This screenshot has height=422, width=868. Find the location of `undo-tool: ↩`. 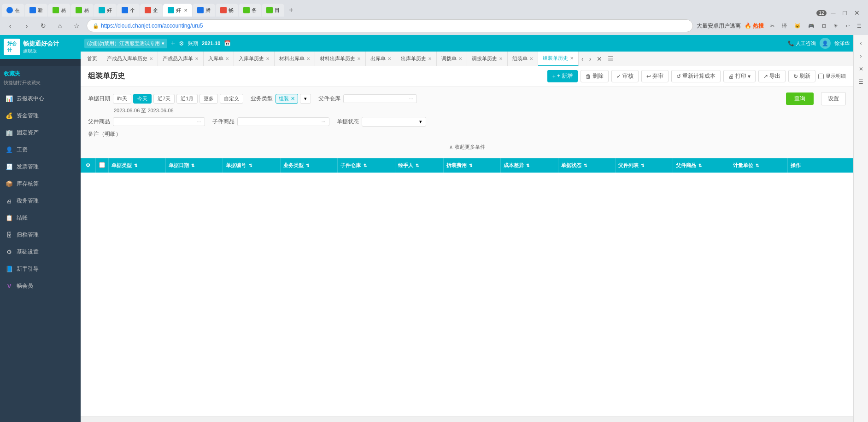

undo-tool: ↩ is located at coordinates (848, 26).